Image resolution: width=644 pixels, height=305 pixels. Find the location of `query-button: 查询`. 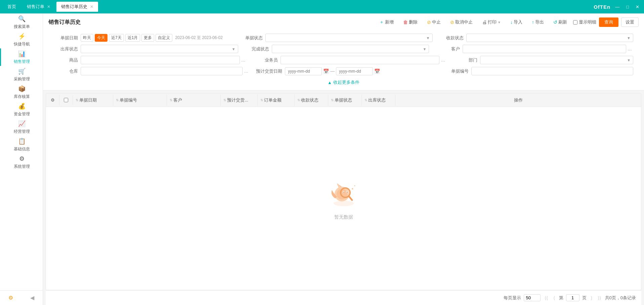

query-button: 查询 is located at coordinates (609, 22).